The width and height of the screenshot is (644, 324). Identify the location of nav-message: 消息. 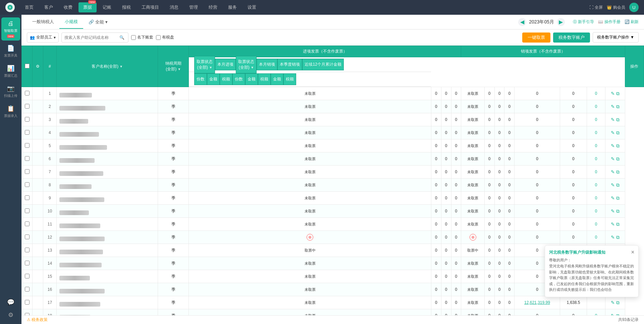
(174, 7).